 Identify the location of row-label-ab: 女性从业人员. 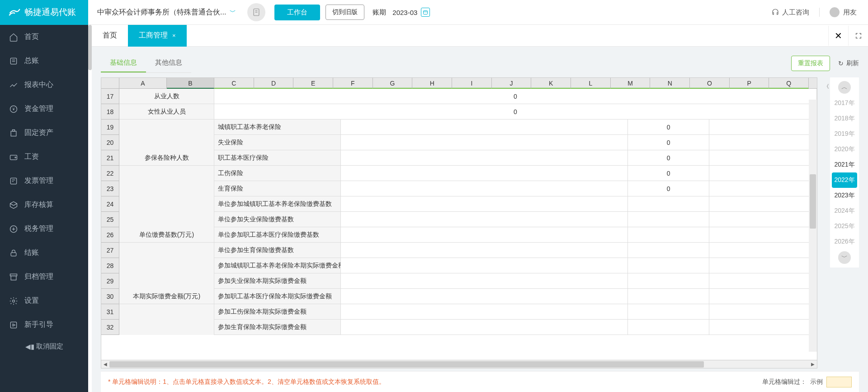
(167, 112).